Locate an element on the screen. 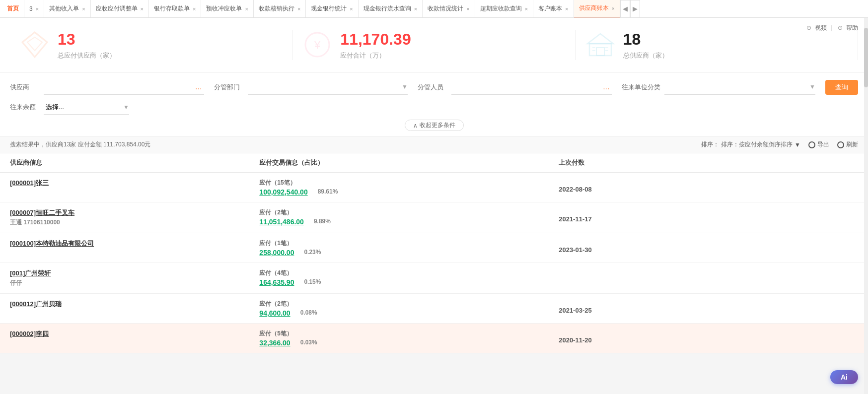 The width and height of the screenshot is (868, 394). supplier-name-4: [001]广州荣轩 is located at coordinates (135, 273).